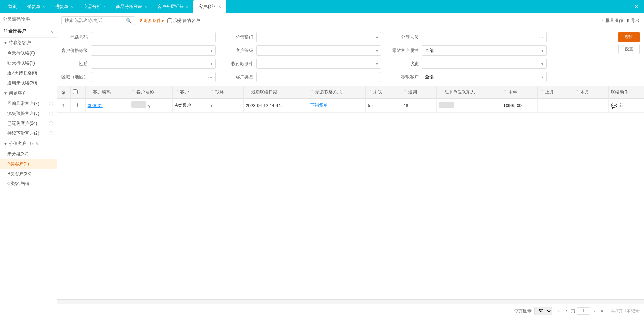  What do you see at coordinates (542, 92) in the screenshot?
I see `col-drag-icon11: ⠿` at bounding box center [542, 92].